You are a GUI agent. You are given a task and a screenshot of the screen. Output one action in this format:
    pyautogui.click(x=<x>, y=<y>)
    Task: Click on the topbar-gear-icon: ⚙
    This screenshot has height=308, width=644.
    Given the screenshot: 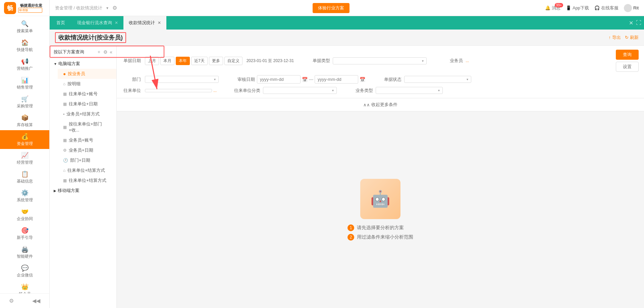 What is the action you would take?
    pyautogui.click(x=115, y=8)
    